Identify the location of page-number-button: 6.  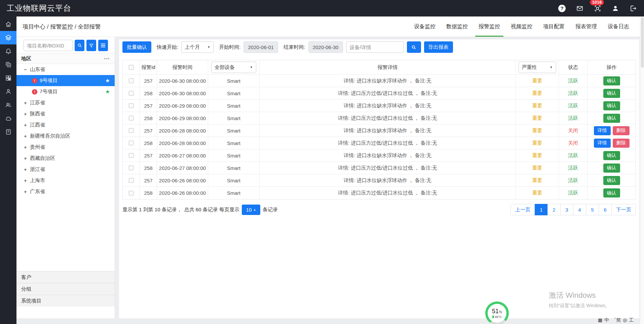
(605, 210).